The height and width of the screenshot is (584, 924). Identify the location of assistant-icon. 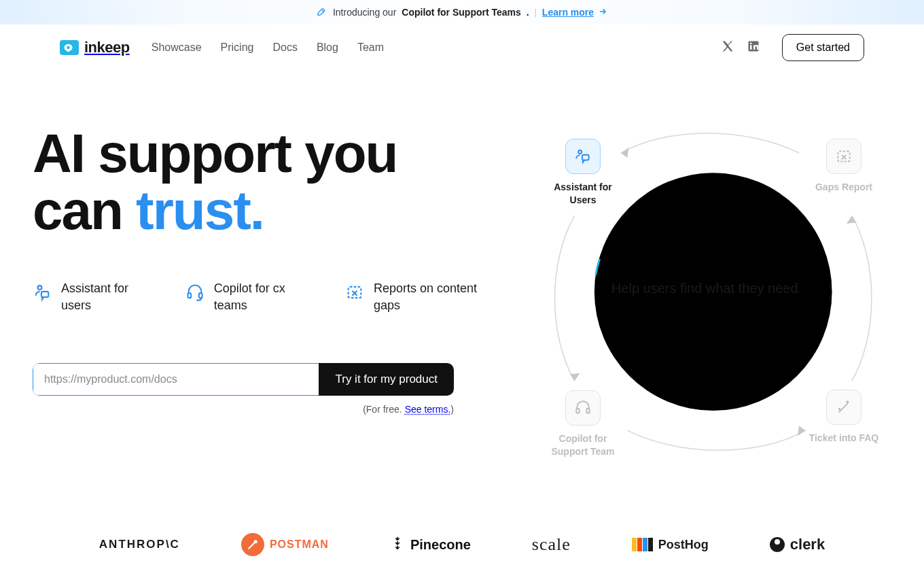
(42, 292).